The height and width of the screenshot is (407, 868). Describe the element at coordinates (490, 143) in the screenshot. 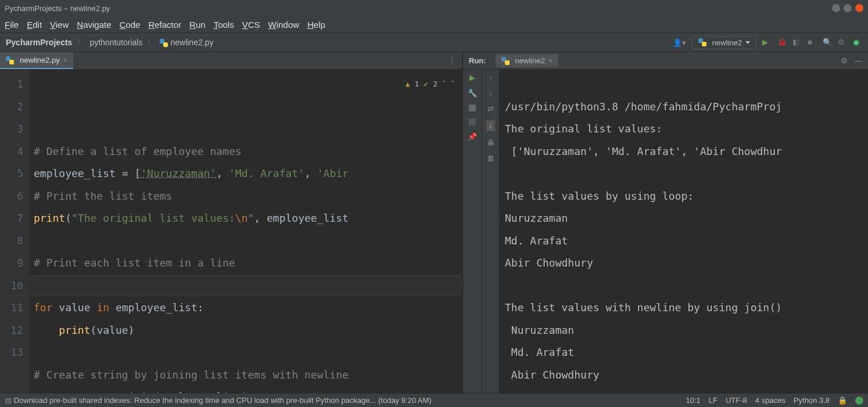

I see `print-icon: 🖶` at that location.